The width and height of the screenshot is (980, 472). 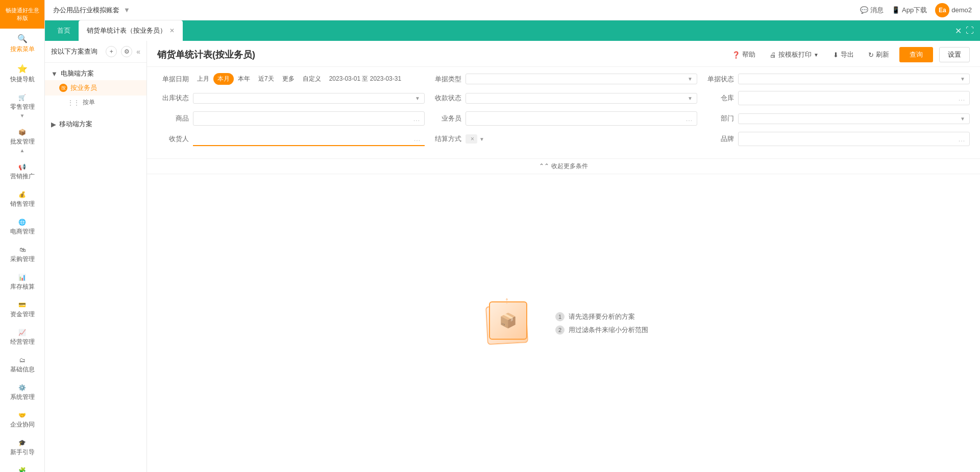 What do you see at coordinates (266, 79) in the screenshot?
I see `date-btn-last-7: 近7天` at bounding box center [266, 79].